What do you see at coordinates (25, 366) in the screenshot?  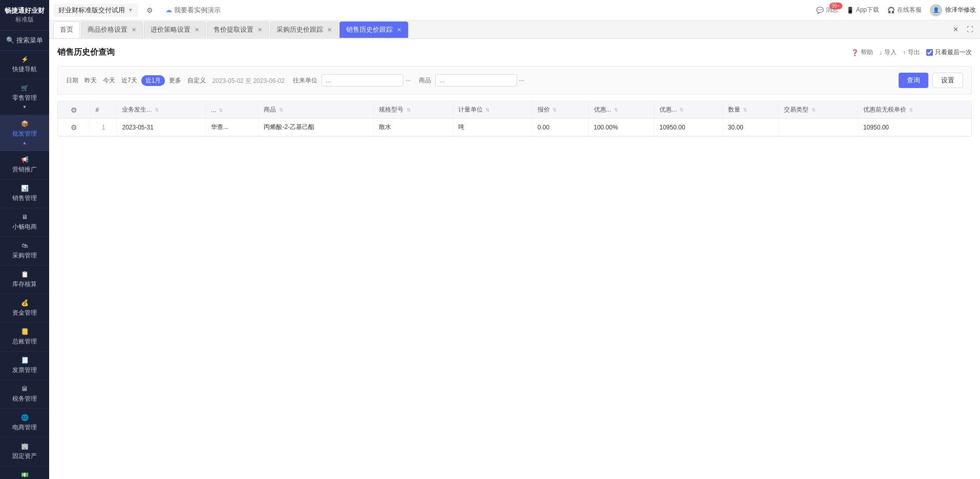 I see `sidebar-item-invoice: 🧾 发票管理` at bounding box center [25, 366].